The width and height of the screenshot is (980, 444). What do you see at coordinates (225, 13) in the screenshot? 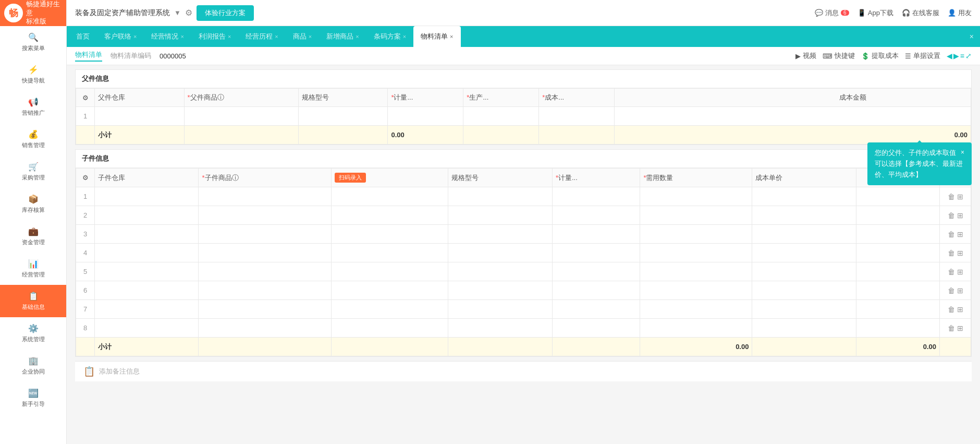
I see `trial-button: 体验行业方案` at bounding box center [225, 13].